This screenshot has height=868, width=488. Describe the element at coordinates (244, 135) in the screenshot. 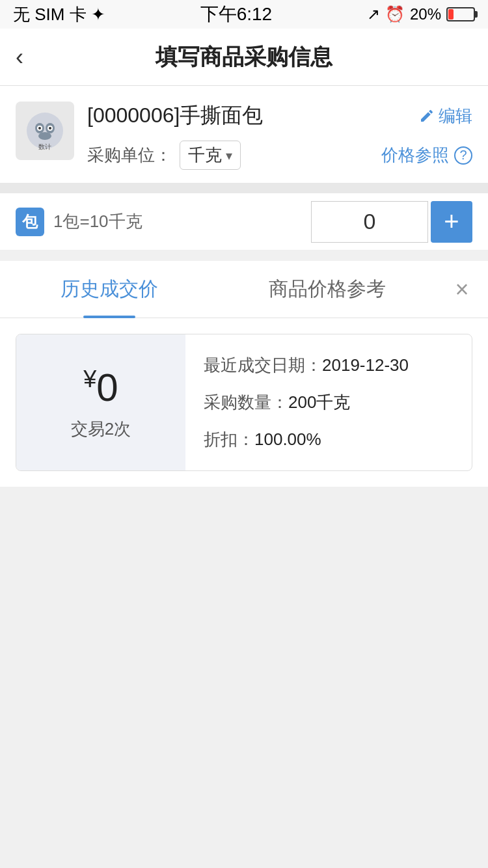

I see `product-row: 数计 [0000006]手撕面包 编辑 采购单位：` at that location.